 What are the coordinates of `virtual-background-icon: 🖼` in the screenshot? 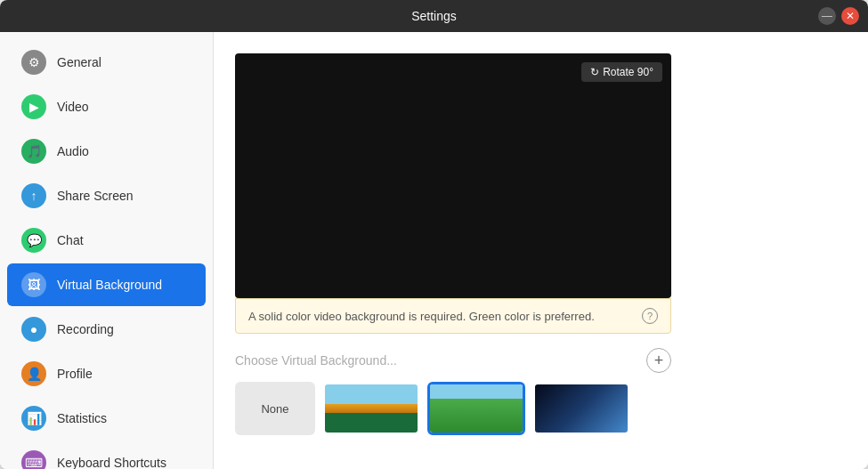 It's located at (34, 285).